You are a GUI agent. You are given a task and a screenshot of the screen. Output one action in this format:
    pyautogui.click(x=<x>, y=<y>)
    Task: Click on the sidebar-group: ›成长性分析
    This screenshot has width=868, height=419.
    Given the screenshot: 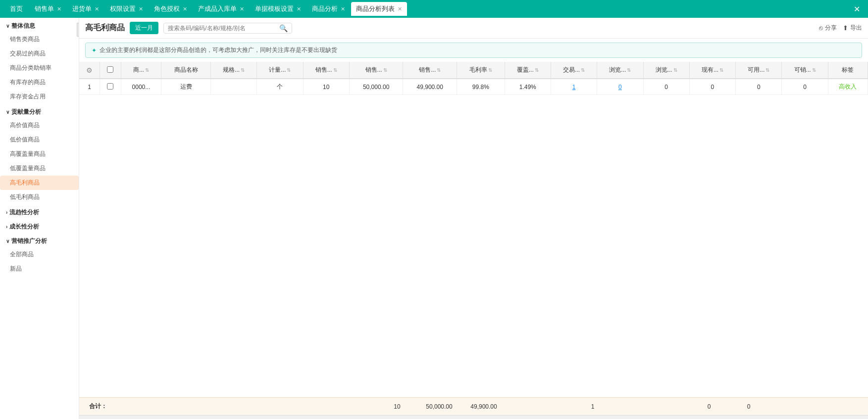 What is the action you would take?
    pyautogui.click(x=40, y=226)
    